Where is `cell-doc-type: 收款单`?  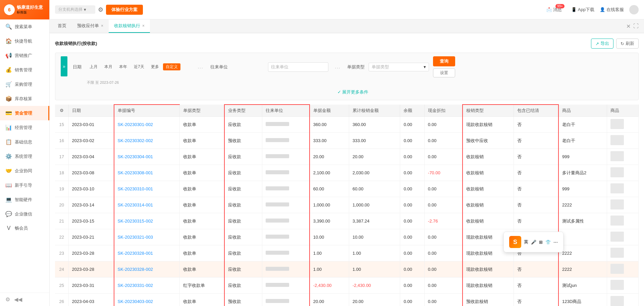 cell-doc-type: 收款单 is located at coordinates (202, 221).